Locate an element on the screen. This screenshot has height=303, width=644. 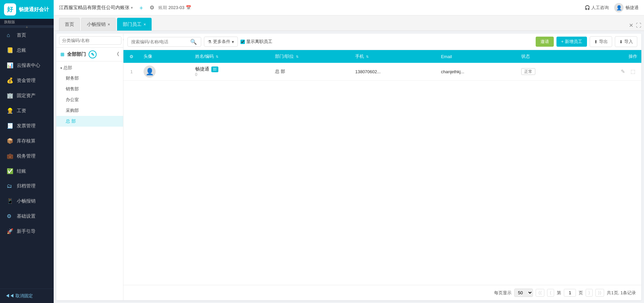
pin-toggle-label: ◀◀ 取消固定 is located at coordinates (19, 296).